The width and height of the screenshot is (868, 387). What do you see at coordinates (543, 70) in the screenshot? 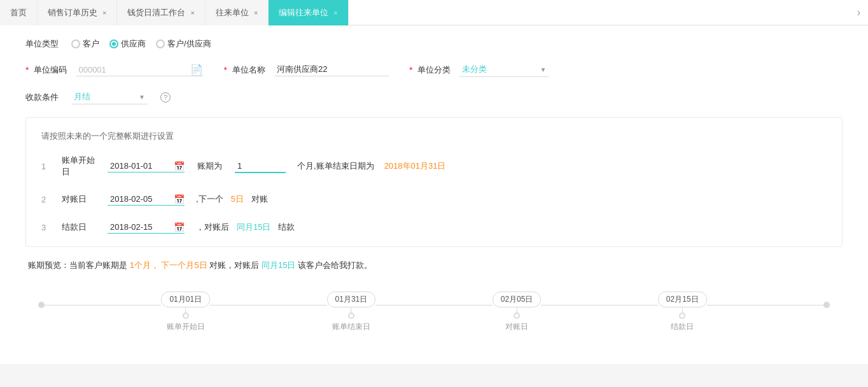
I see `chevron-down-icon: ▼` at bounding box center [543, 70].